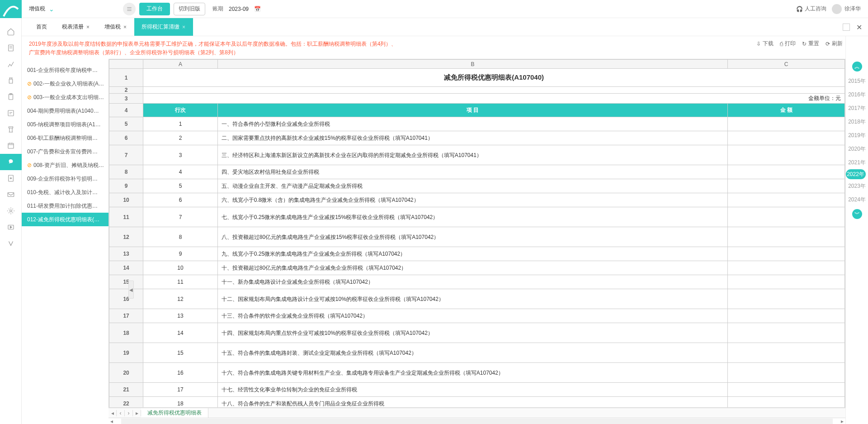  Describe the element at coordinates (11, 9) in the screenshot. I see `app-logo` at that location.